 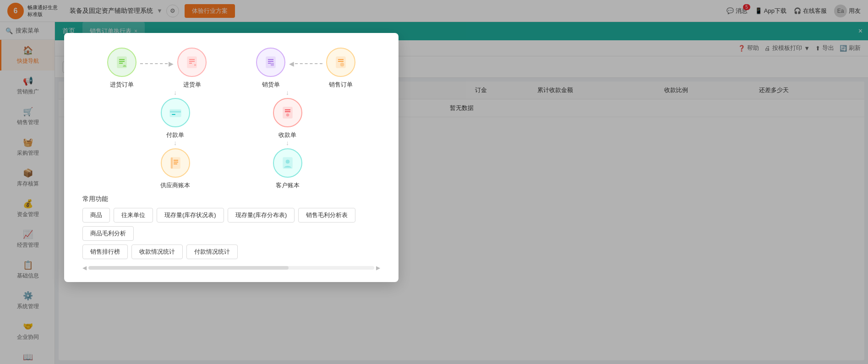 What do you see at coordinates (175, 185) in the screenshot?
I see `supplier-book-label: 供应商账本` at bounding box center [175, 185].